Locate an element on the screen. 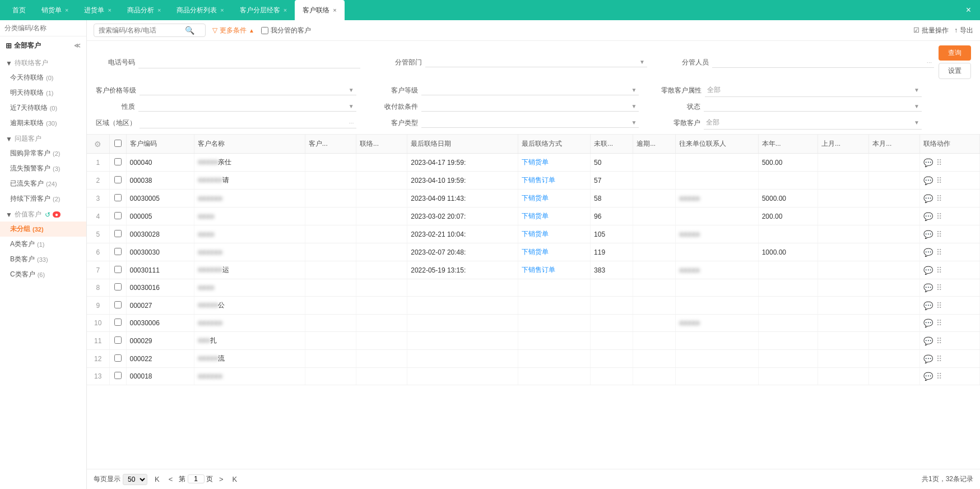 This screenshot has width=980, height=489. search-box: 🔍 is located at coordinates (150, 30).